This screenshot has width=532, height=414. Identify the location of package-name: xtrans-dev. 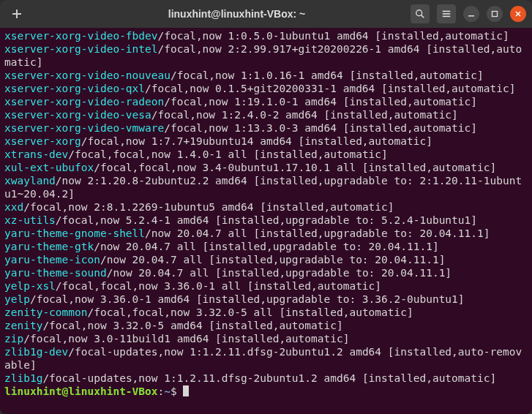
(37, 154).